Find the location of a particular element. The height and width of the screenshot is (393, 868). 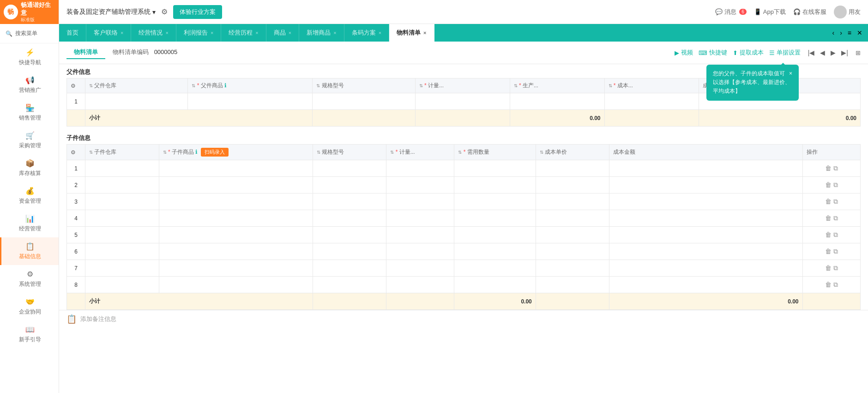

delete-icon-4: 🗑 is located at coordinates (828, 218).